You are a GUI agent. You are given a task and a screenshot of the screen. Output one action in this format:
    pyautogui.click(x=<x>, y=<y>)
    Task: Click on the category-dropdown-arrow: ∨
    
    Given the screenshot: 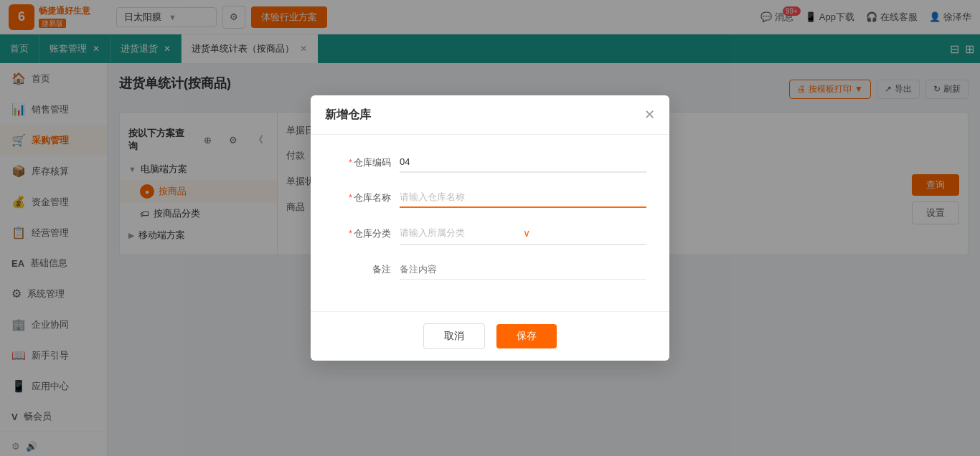 What is the action you would take?
    pyautogui.click(x=585, y=233)
    